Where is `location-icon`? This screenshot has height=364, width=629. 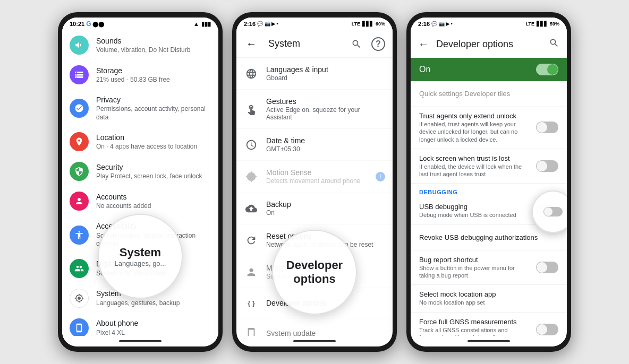
location-icon is located at coordinates (79, 142).